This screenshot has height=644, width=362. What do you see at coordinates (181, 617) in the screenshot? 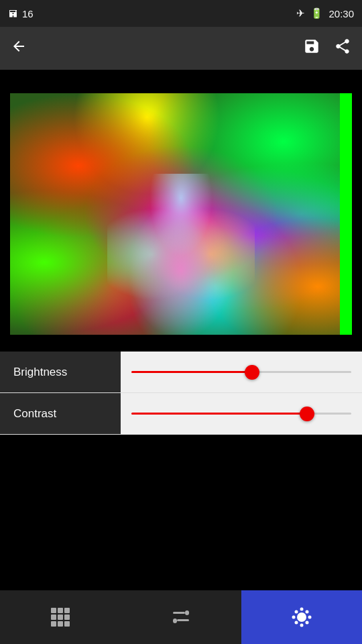
I see `bottom-toolbar` at bounding box center [181, 617].